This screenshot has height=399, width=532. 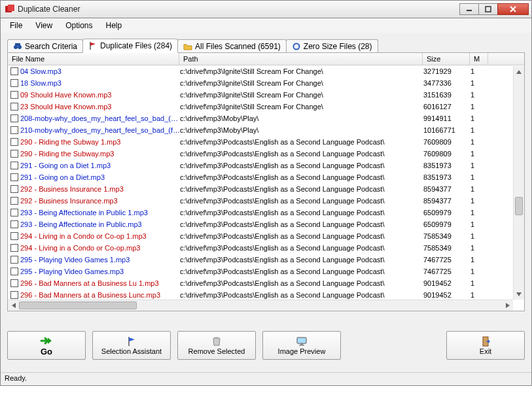 What do you see at coordinates (94, 59) in the screenshot?
I see `col-filename: File Name` at bounding box center [94, 59].